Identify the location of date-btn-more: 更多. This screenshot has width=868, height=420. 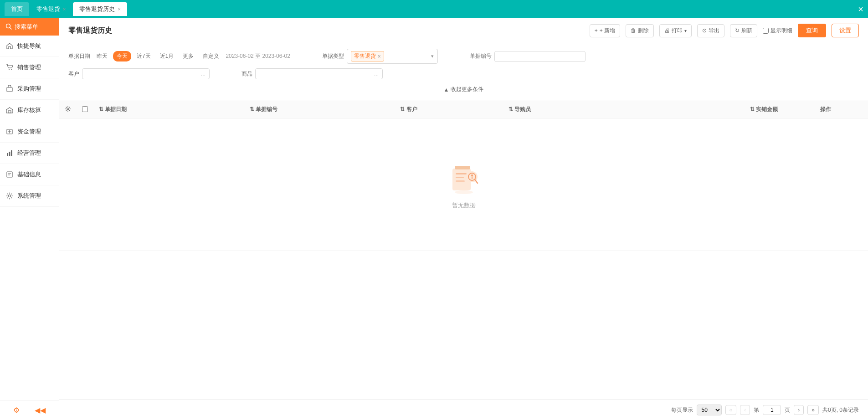
(188, 56).